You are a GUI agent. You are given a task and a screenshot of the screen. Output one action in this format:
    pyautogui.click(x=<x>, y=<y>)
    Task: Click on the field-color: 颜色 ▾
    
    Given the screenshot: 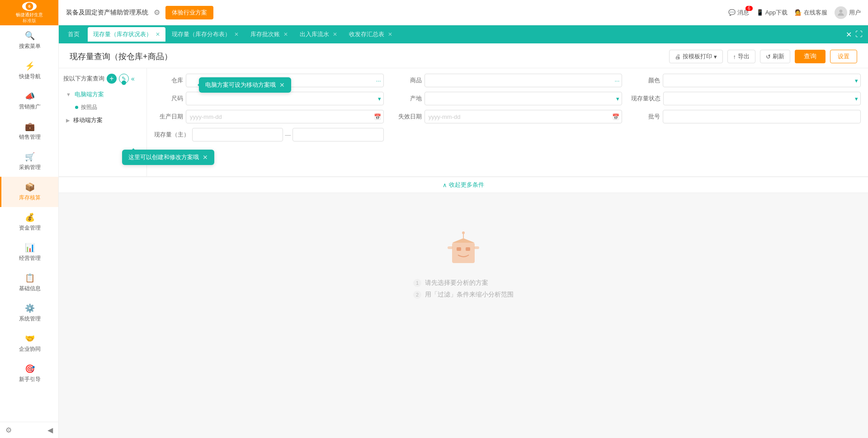 What is the action you would take?
    pyautogui.click(x=746, y=80)
    